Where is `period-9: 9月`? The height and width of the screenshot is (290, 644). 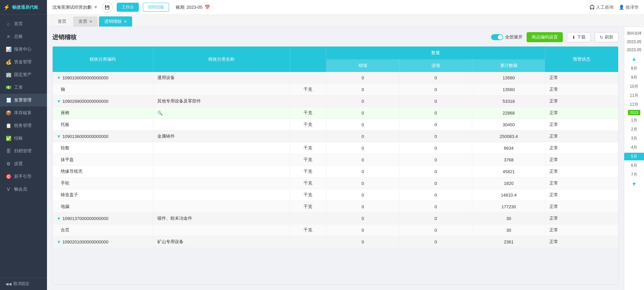 period-9: 9月 is located at coordinates (634, 78).